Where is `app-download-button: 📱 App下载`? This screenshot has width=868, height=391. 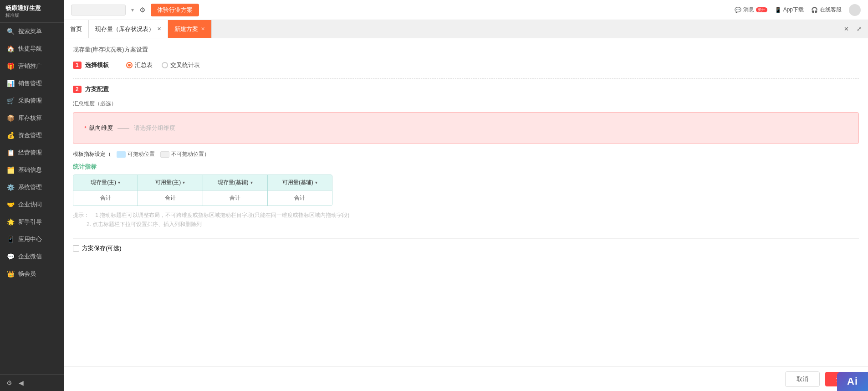
app-download-button: 📱 App下载 is located at coordinates (789, 10).